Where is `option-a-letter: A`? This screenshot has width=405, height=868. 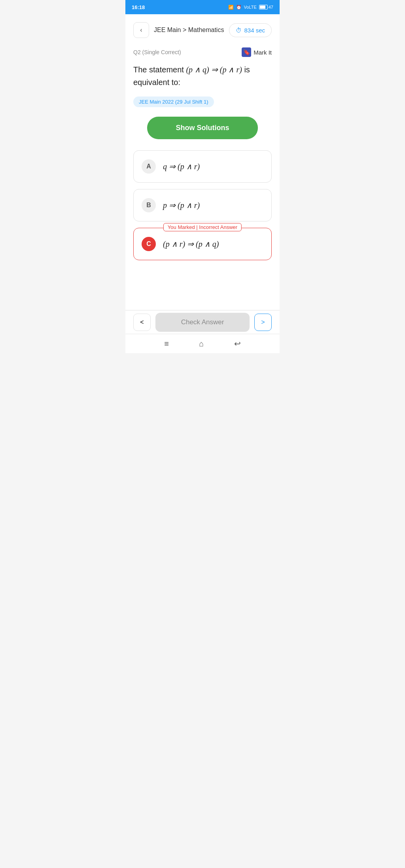
option-a-letter: A is located at coordinates (149, 166).